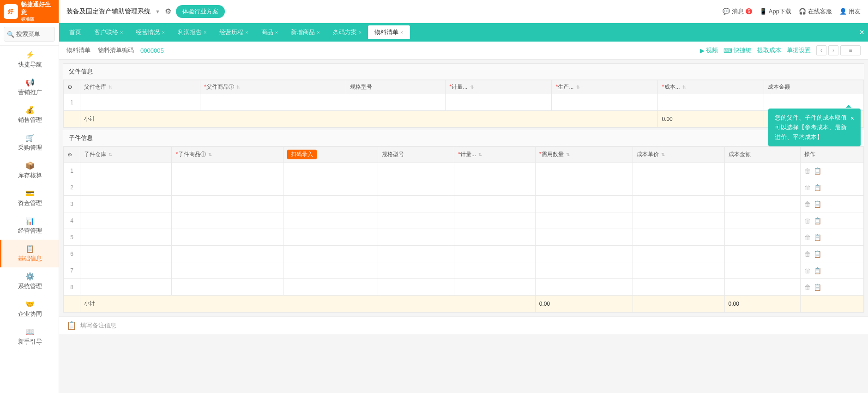 The height and width of the screenshot is (393, 868). What do you see at coordinates (72, 87) in the screenshot?
I see `parent-col-settings: ⚙` at bounding box center [72, 87].